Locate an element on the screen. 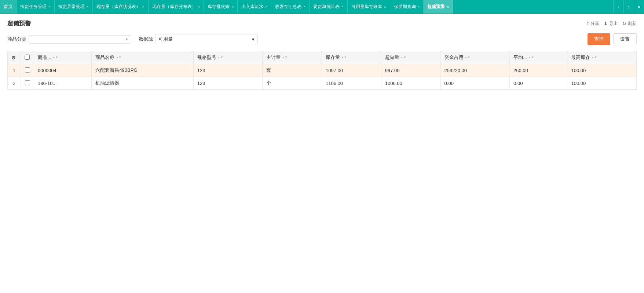  row-unit: 个 is located at coordinates (292, 84).